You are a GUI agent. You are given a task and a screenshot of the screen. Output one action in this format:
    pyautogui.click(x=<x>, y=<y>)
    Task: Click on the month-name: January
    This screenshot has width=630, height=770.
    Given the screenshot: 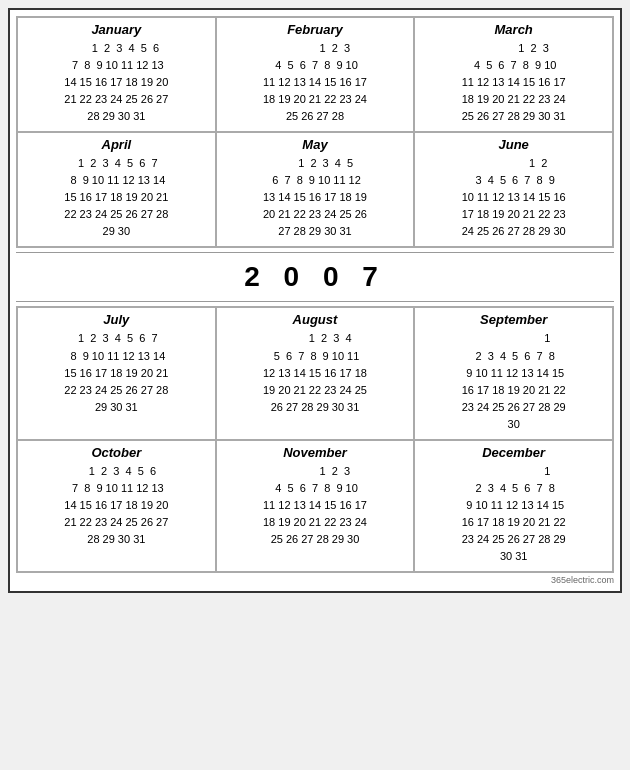 What is the action you would take?
    pyautogui.click(x=116, y=30)
    